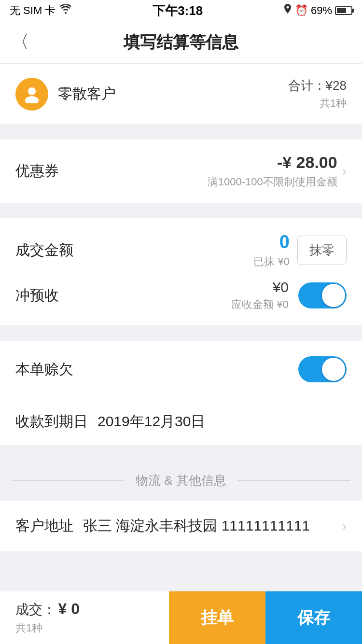  Describe the element at coordinates (318, 11) in the screenshot. I see `status-right: ⏰ 69%` at that location.